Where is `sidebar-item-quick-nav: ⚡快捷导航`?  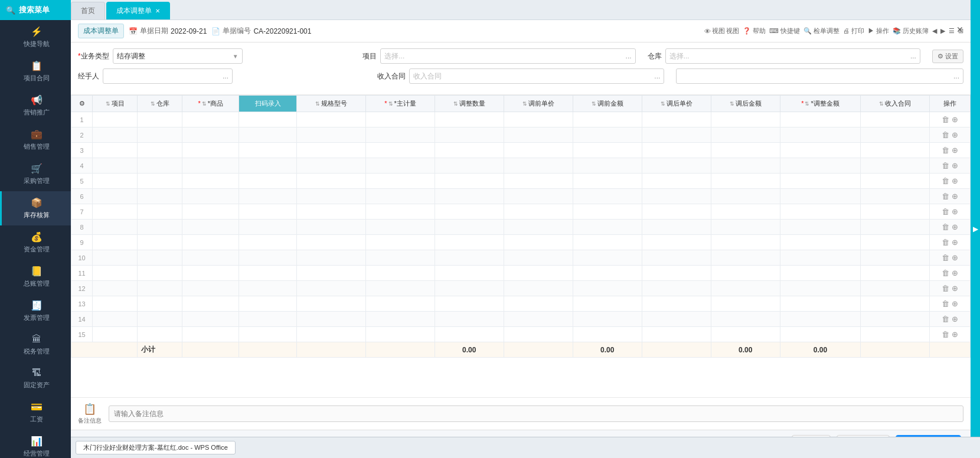 sidebar-item-quick-nav: ⚡快捷导航 is located at coordinates (35, 37).